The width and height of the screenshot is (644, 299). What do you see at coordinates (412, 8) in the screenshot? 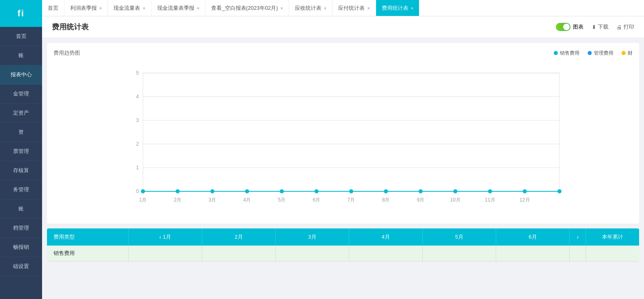
I see `tab-close-expense: ×` at bounding box center [412, 8].